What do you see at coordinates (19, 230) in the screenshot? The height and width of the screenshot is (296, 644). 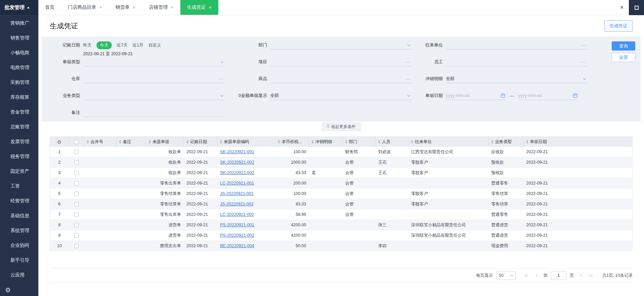 I see `sidebar-item-系统管理: 系统管理` at bounding box center [19, 230].